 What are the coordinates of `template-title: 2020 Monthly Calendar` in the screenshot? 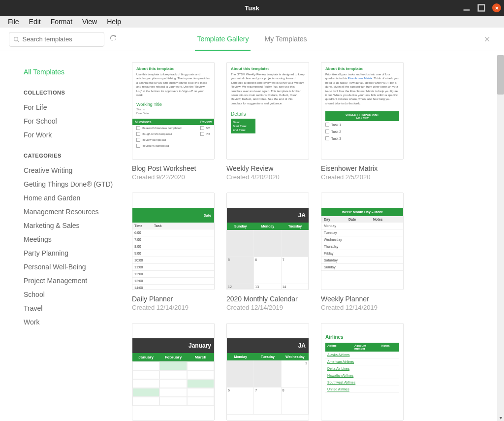 It's located at (268, 299).